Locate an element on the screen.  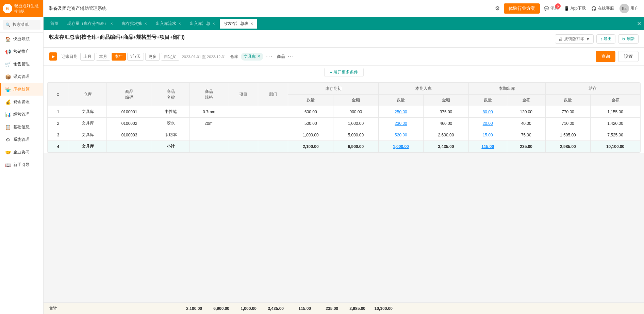
date-btn-this-year: 本年 is located at coordinates (119, 56).